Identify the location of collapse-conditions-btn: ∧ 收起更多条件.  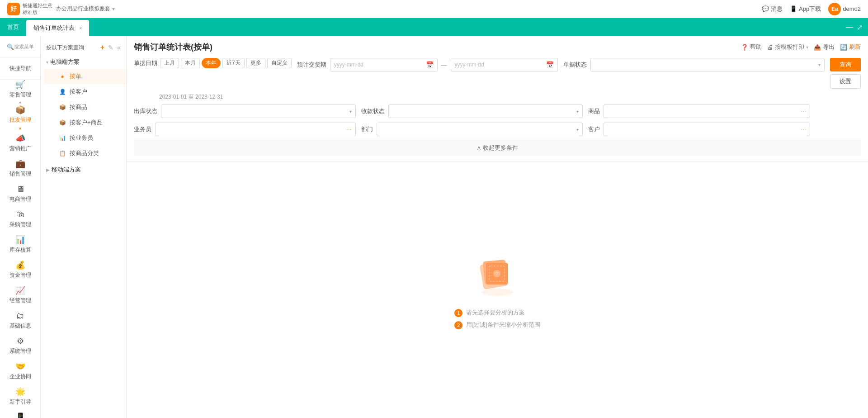
(497, 147).